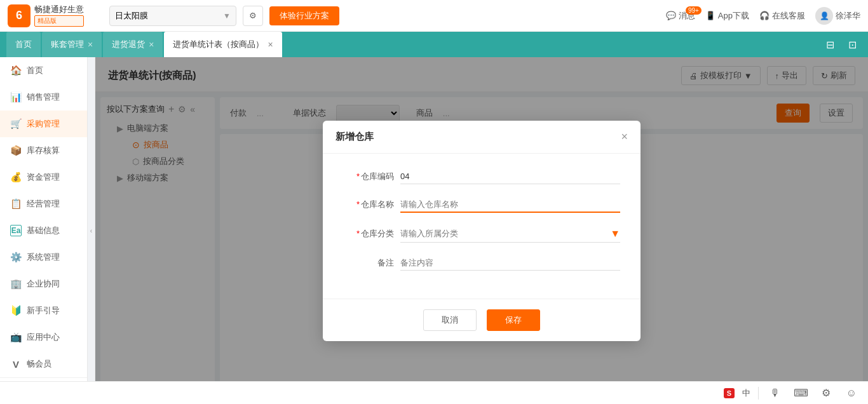 This screenshot has width=868, height=404. Describe the element at coordinates (369, 263) in the screenshot. I see `form-remark-label: 备注` at that location.